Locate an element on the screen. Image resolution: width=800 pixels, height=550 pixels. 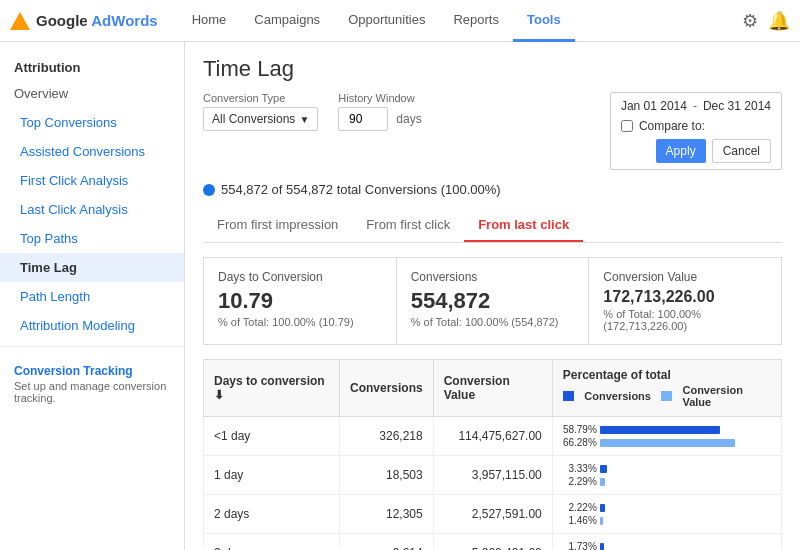
nav-home: Home is located at coordinates (210, 21).